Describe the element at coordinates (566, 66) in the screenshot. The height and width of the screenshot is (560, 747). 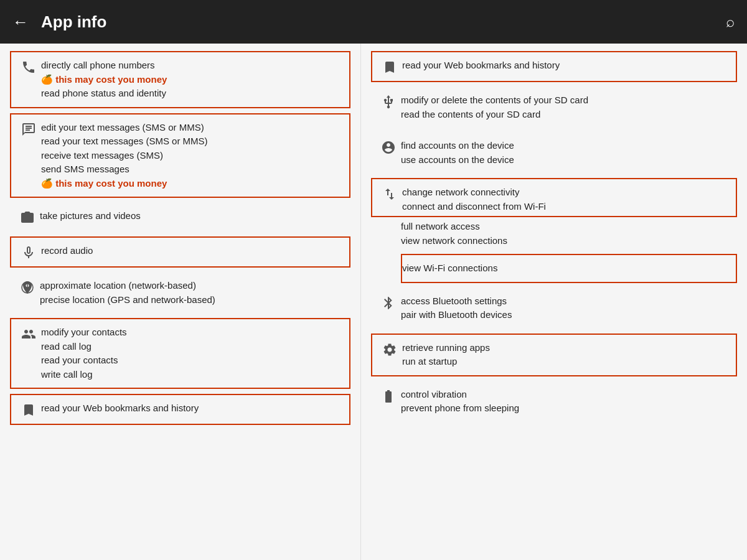
I see `perm-bookmarks-right-text: read your Web bookmarks and history` at that location.